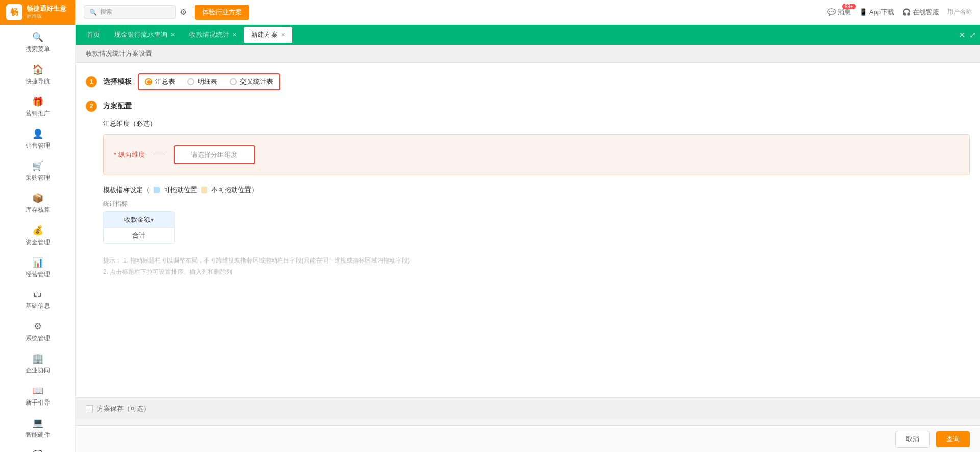 This screenshot has height=452, width=980. Describe the element at coordinates (38, 338) in the screenshot. I see `sidebar-item-label: 系统管理` at that location.